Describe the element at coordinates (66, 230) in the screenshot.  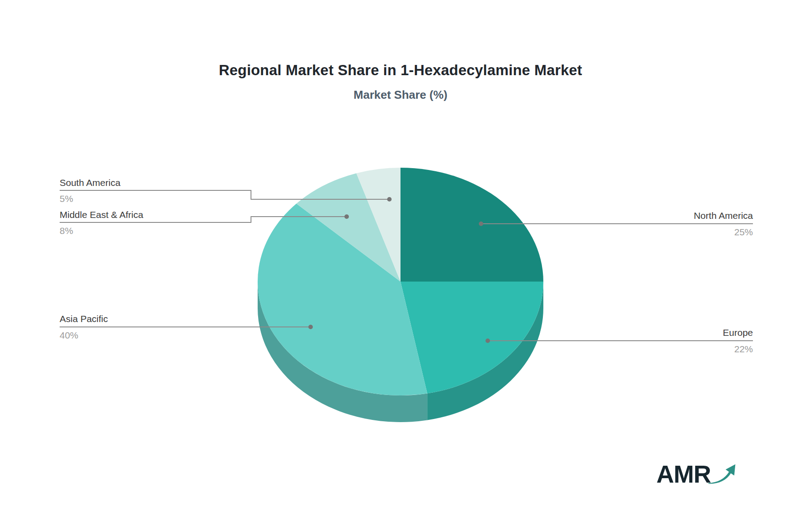
I see `value-middle-east-africa: 8%` at that location.